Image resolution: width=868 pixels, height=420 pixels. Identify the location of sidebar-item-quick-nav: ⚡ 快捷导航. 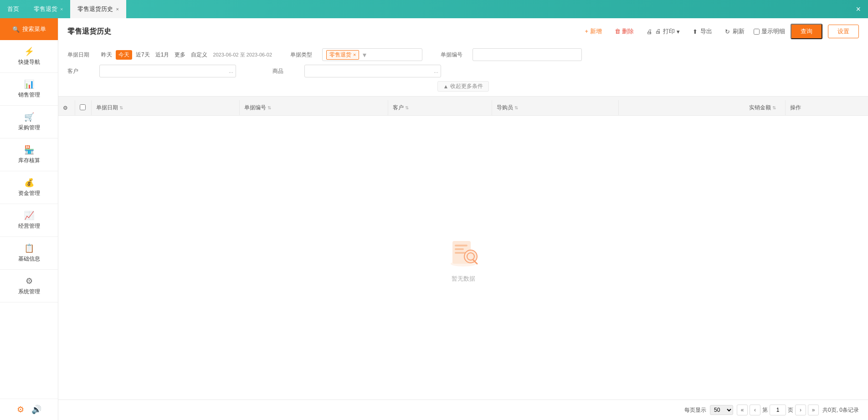
(29, 56).